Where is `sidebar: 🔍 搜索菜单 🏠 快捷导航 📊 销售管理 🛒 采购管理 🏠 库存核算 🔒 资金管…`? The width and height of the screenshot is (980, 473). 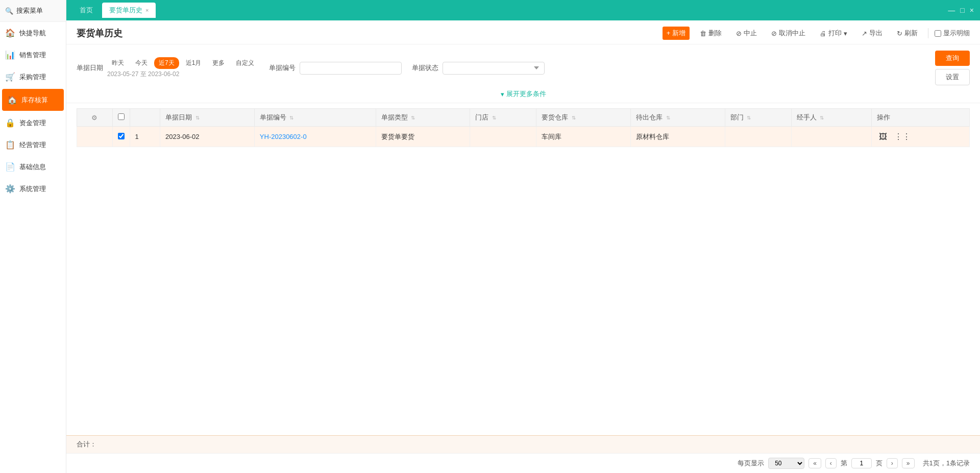 sidebar: 🔍 搜索菜单 🏠 快捷导航 📊 销售管理 🛒 采购管理 🏠 库存核算 🔒 资金管… is located at coordinates (33, 236).